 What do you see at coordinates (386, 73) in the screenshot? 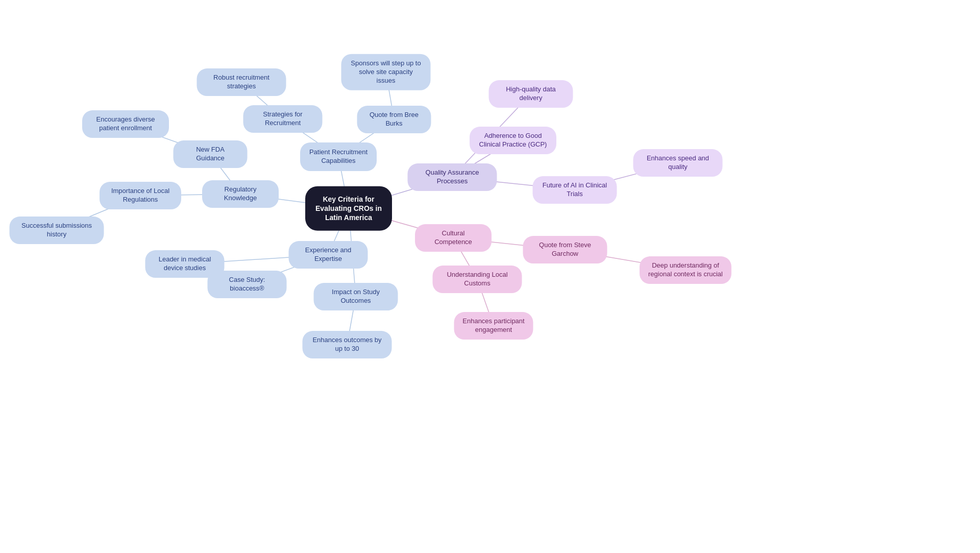
I see `node-sponsors-step-up: Sponsors will step up to solve site capa…` at bounding box center [386, 73].